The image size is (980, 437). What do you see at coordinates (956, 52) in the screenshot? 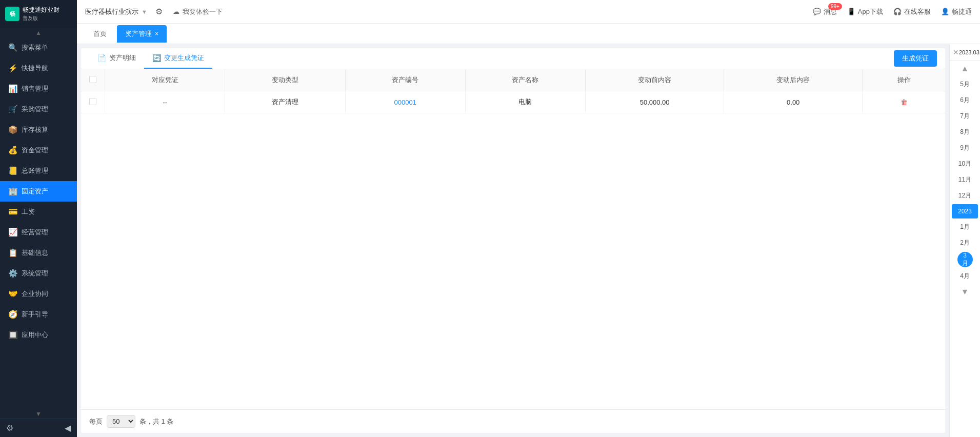
I see `right-panel-close-icon: ✕` at bounding box center [956, 52].